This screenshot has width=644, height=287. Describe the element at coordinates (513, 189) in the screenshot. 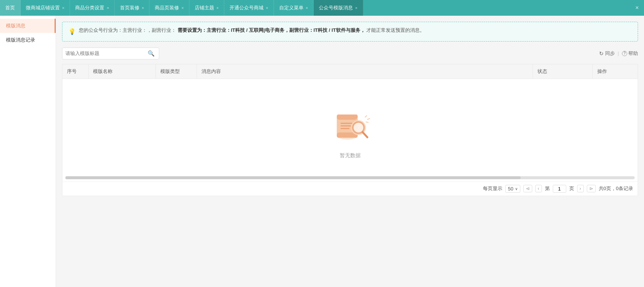

I see `page-size-select: 50 ∨` at that location.